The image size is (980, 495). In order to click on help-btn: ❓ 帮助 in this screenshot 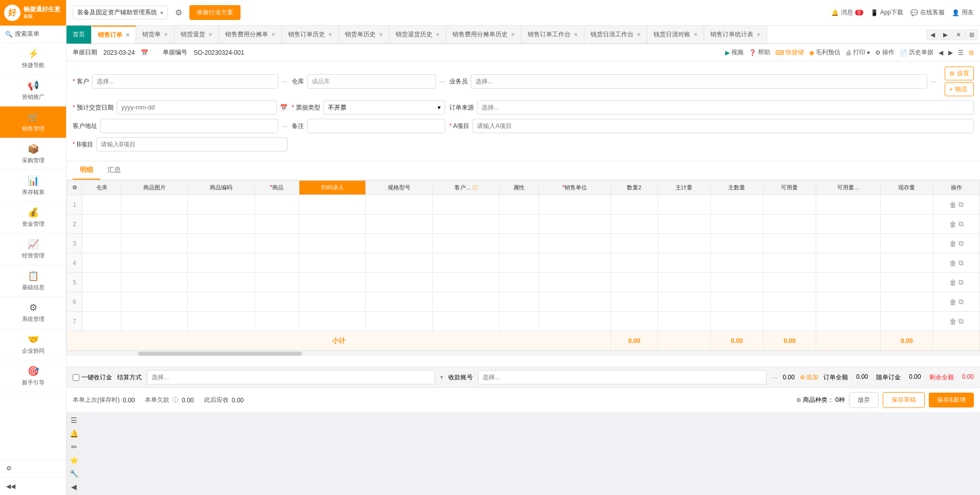, I will do `click(759, 52)`.